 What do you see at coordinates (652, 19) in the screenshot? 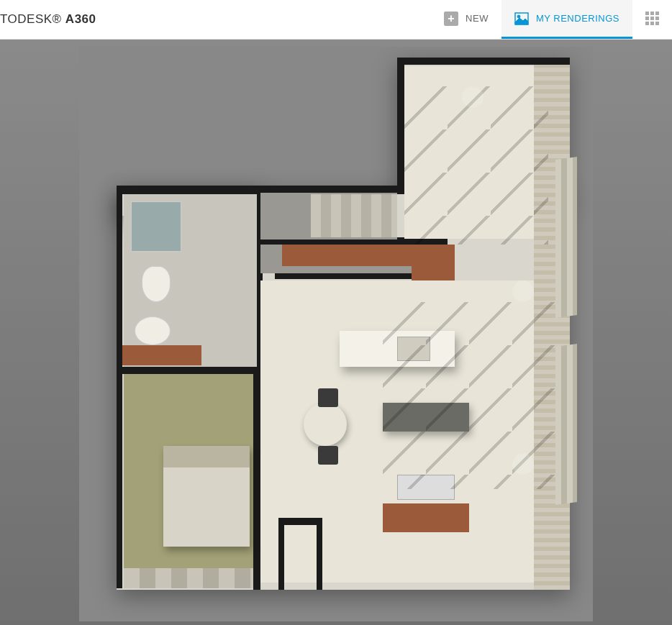
I see `grid-icon` at bounding box center [652, 19].